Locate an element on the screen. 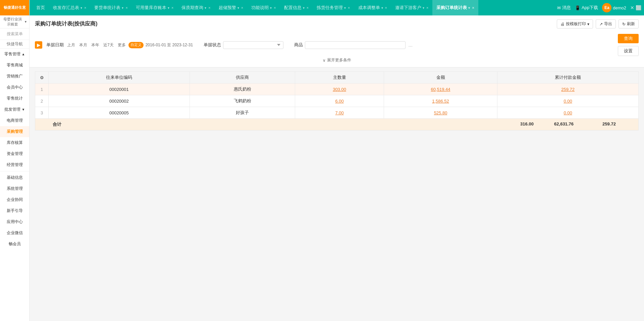  tab-function-desc: 功能说明 ▾ × is located at coordinates (264, 8).